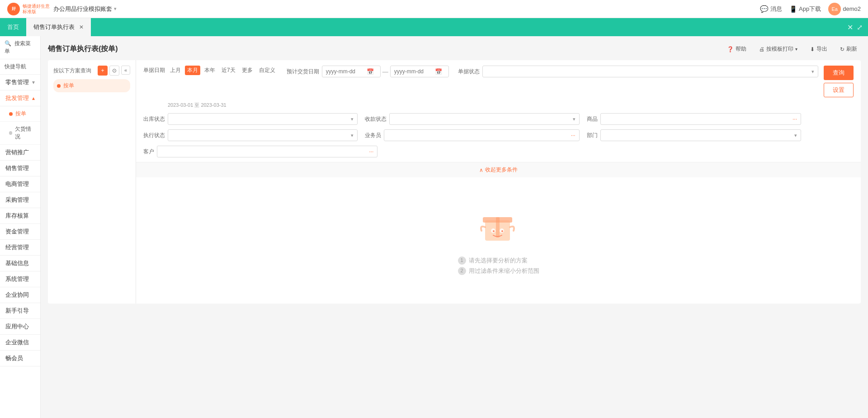 This screenshot has height=418, width=868. I want to click on filter-row-3: 执行状态 ▾ 业务员 ···, so click(498, 135).